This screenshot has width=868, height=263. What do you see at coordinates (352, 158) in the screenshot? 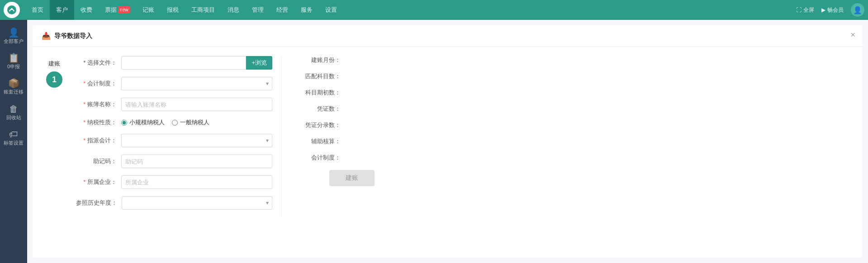
I see `info-accounting-system-row: 会计制度：` at bounding box center [352, 158].